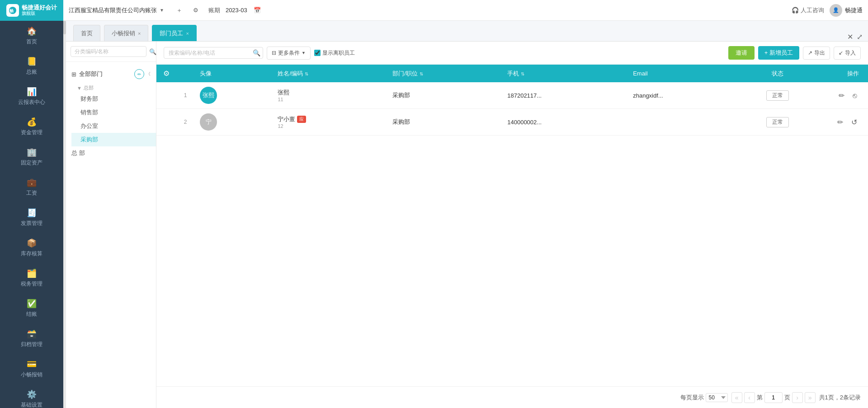 The width and height of the screenshot is (868, 408). What do you see at coordinates (39, 10) in the screenshot?
I see `logo-text: 畅捷通好会计 旗舰版` at bounding box center [39, 10].